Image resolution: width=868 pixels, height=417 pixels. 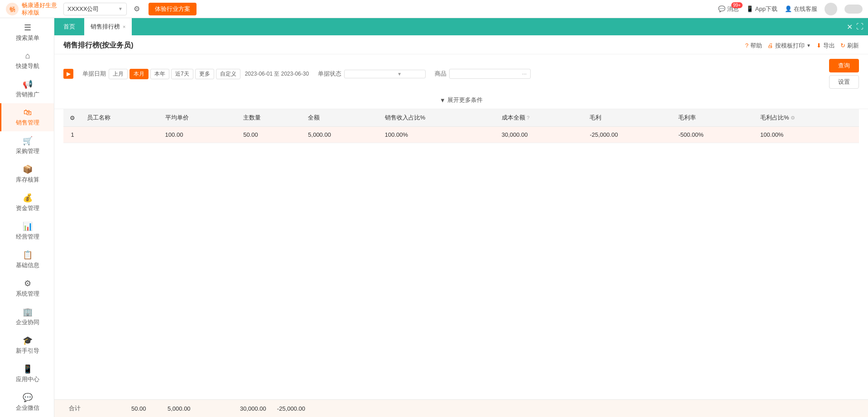 What do you see at coordinates (809, 45) in the screenshot?
I see `print-chevron-icon: ▼` at bounding box center [809, 45].